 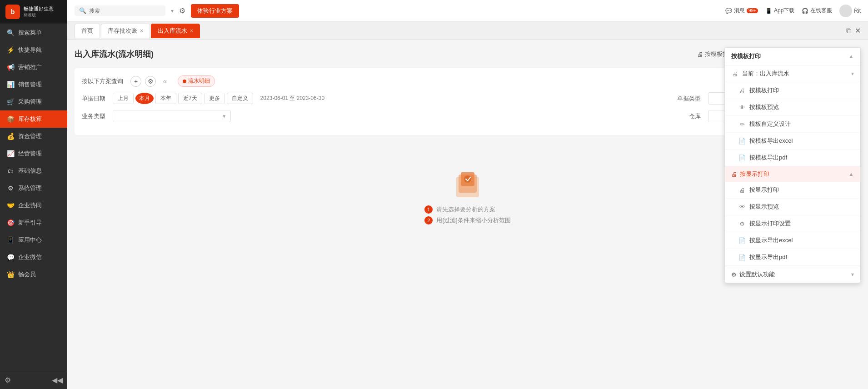 I want to click on filter-add-button: +, so click(x=136, y=81).